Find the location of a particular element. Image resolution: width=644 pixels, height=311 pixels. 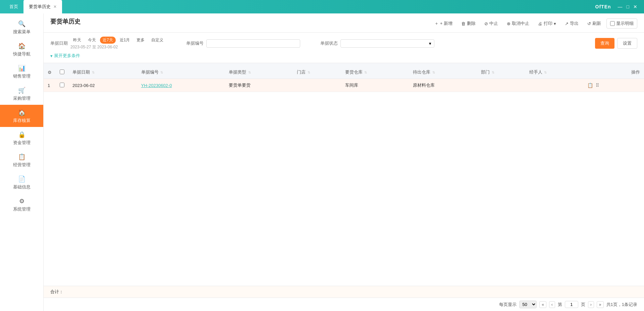

row-checkbox is located at coordinates (62, 85).